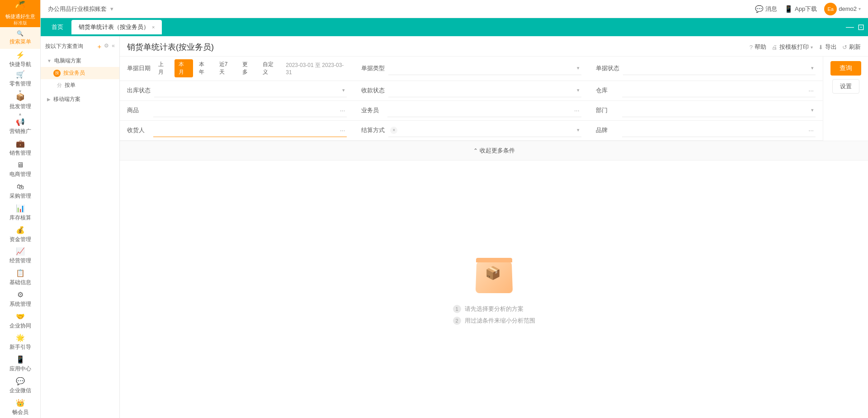  I want to click on message-btn: 💬 消息, so click(766, 9).